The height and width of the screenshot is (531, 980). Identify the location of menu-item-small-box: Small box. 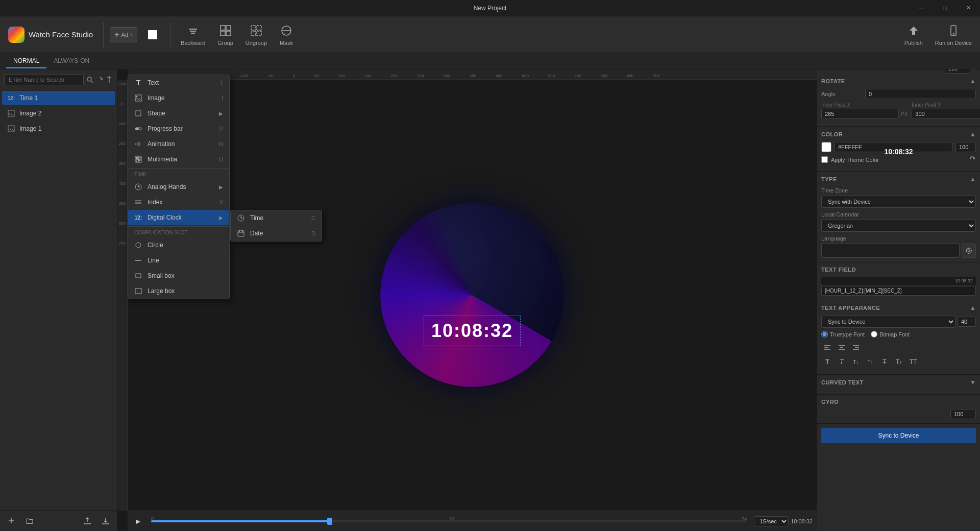
(179, 276).